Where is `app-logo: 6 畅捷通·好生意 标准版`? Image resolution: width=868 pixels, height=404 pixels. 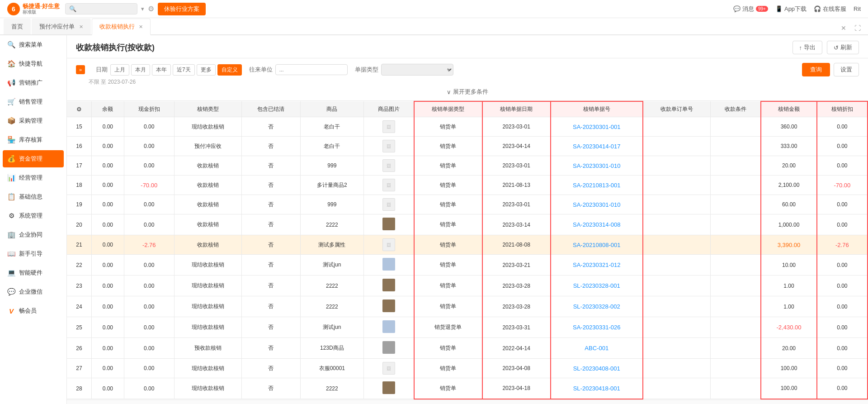
app-logo: 6 畅捷通·好生意 标准版 is located at coordinates (33, 9).